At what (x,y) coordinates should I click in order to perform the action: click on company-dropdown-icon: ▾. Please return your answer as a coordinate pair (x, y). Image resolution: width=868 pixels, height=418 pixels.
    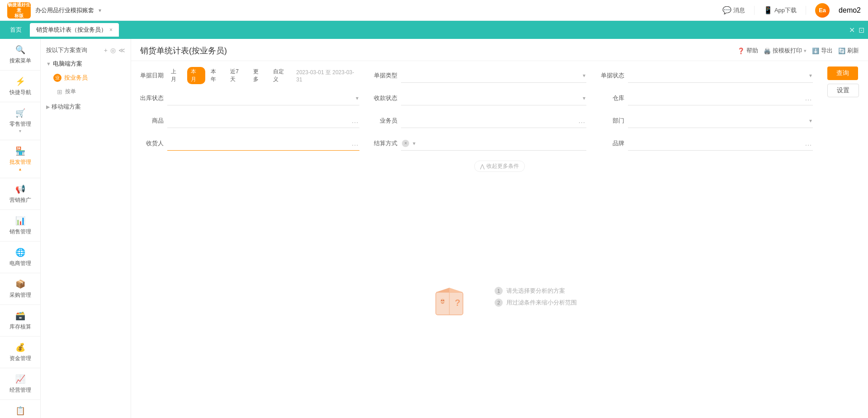
    Looking at the image, I should click on (100, 10).